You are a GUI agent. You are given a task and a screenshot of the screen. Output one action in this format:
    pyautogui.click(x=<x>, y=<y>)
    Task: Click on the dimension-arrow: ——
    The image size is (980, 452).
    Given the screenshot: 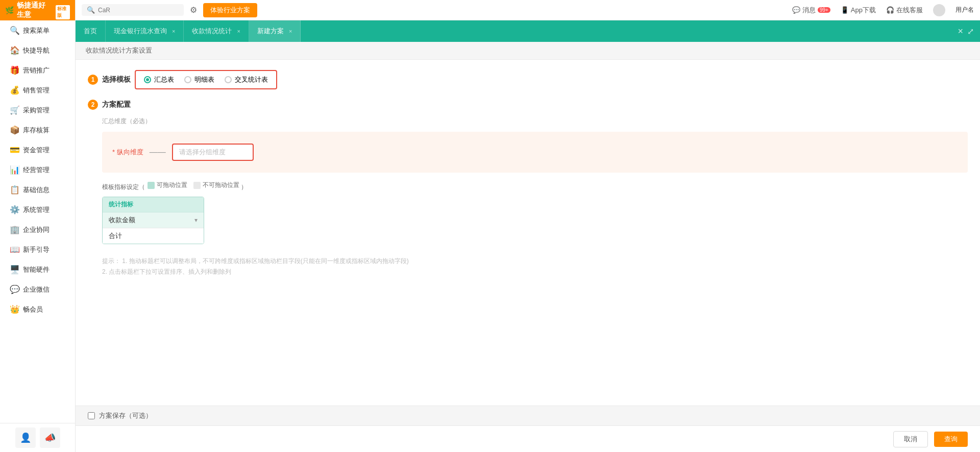 What is the action you would take?
    pyautogui.click(x=158, y=152)
    